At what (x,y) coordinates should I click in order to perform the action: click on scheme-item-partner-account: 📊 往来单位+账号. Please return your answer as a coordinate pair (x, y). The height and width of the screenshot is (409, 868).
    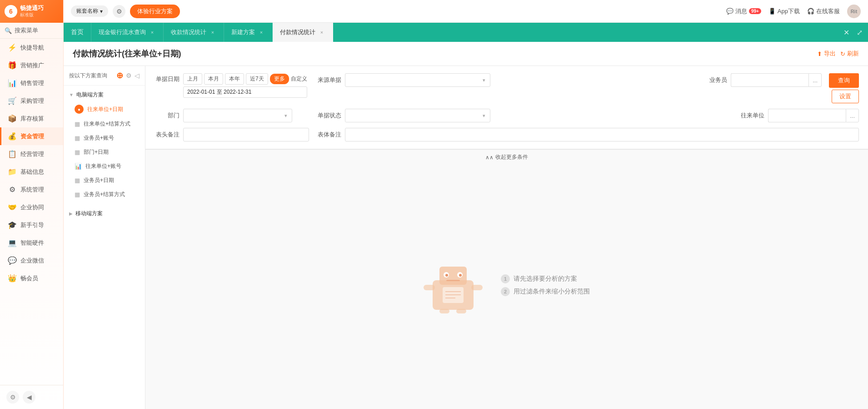
    Looking at the image, I should click on (105, 167).